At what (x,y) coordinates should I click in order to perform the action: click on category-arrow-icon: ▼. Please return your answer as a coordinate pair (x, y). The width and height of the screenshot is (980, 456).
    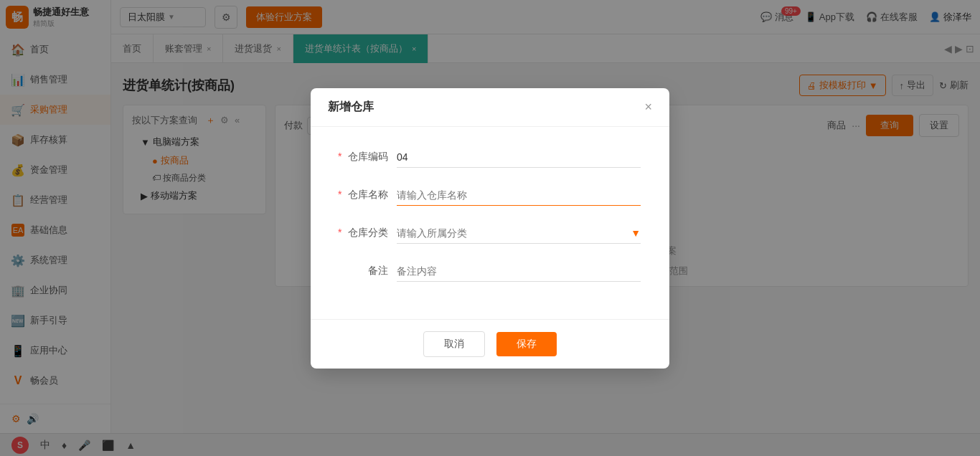
    Looking at the image, I should click on (636, 233).